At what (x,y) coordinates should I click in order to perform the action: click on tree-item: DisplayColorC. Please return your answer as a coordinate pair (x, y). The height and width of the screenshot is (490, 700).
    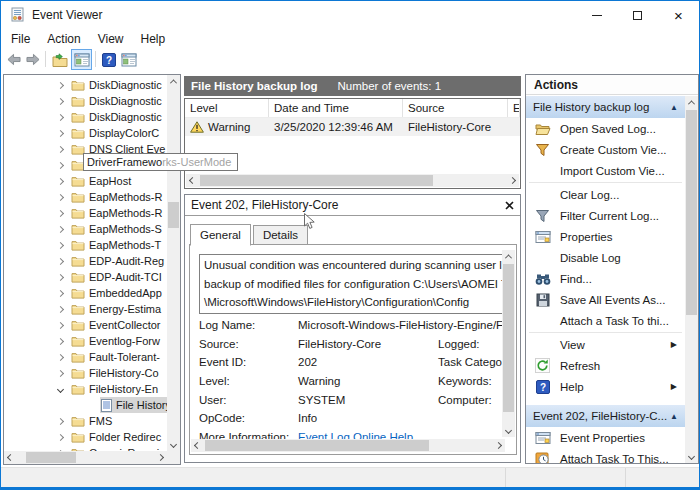
    Looking at the image, I should click on (86, 133).